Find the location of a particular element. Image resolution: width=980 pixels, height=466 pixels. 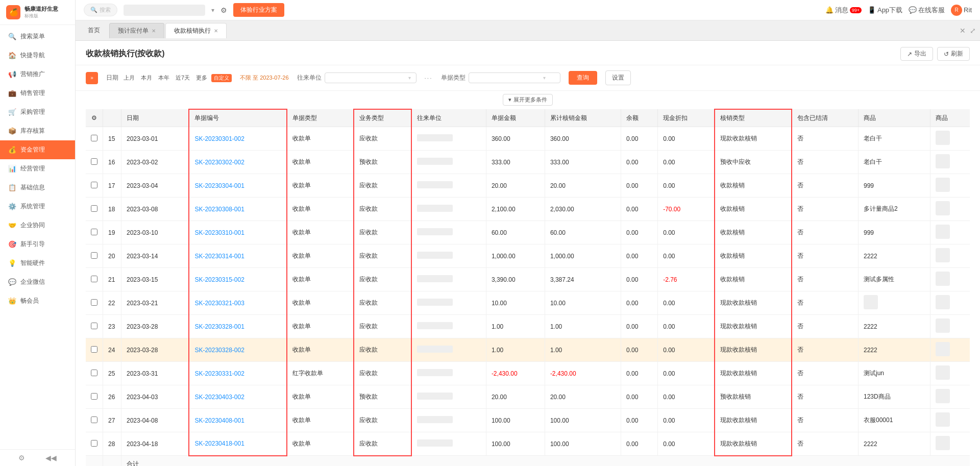

td-singleno: SK-20230302-002 is located at coordinates (238, 162).